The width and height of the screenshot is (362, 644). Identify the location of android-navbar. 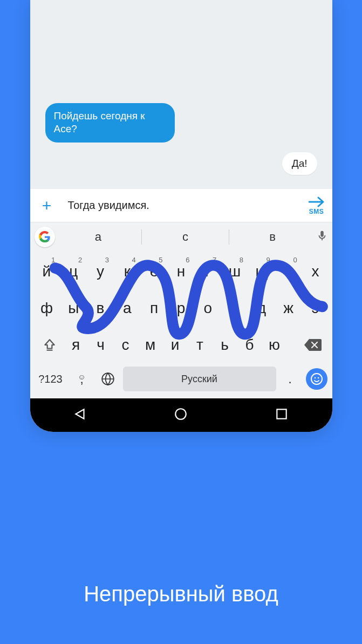
(181, 415).